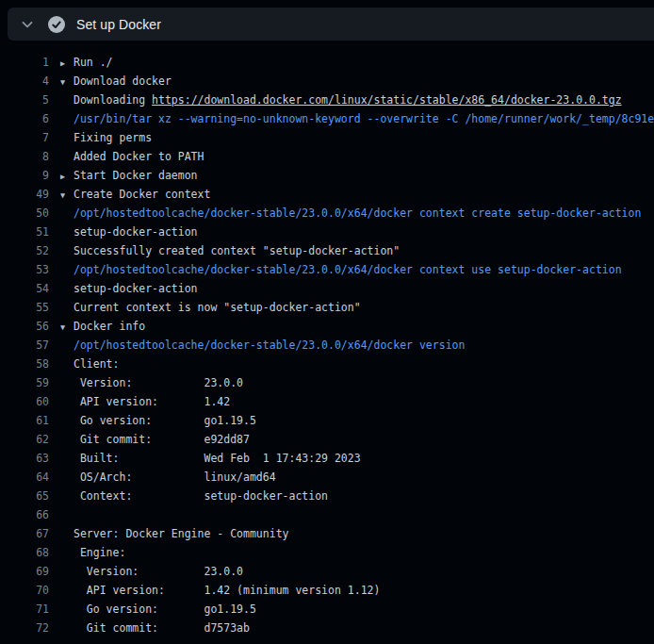 This screenshot has width=654, height=644. I want to click on line-number: 56, so click(25, 326).